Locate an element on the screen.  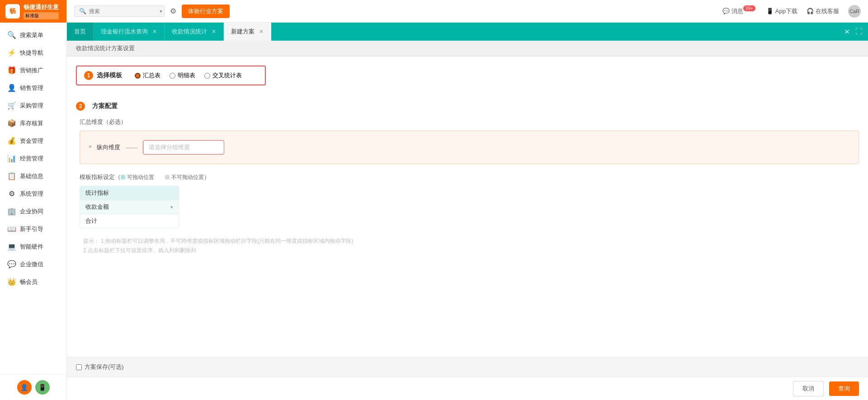
sidebar-item-quick-nav: ⚡ 快捷导航 is located at coordinates (33, 52).